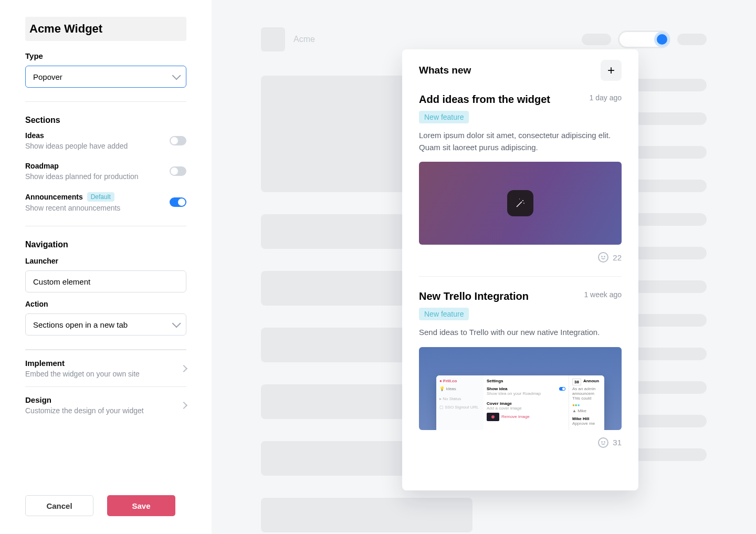 This screenshot has width=756, height=534. What do you see at coordinates (106, 29) in the screenshot?
I see `widget-title-input` at bounding box center [106, 29].